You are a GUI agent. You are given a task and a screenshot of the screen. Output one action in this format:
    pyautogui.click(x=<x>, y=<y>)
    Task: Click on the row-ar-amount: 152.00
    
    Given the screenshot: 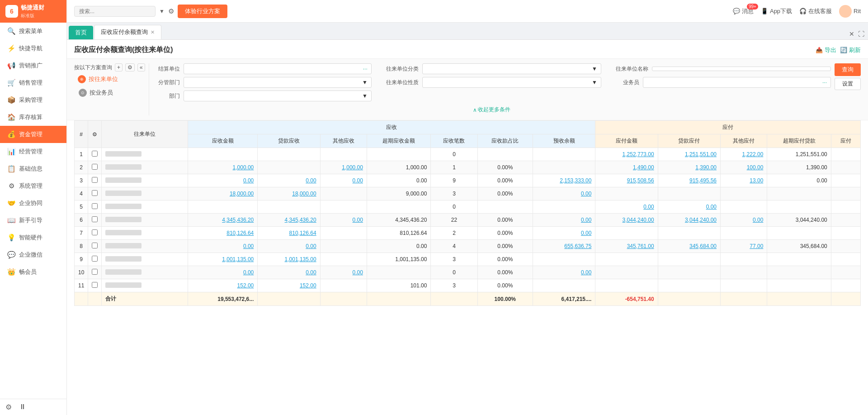 What is the action you would take?
    pyautogui.click(x=223, y=286)
    